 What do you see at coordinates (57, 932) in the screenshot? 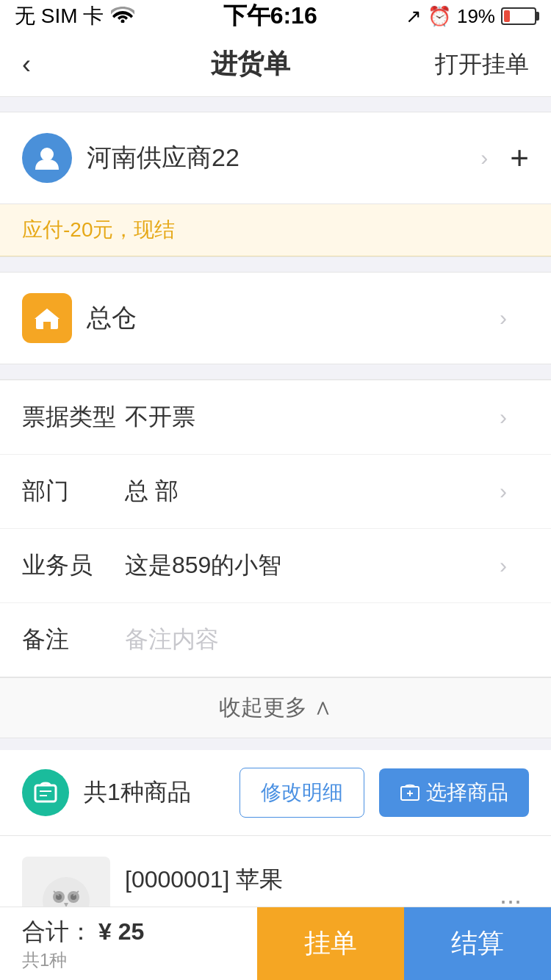
I see `total-label: 合计：` at bounding box center [57, 932].